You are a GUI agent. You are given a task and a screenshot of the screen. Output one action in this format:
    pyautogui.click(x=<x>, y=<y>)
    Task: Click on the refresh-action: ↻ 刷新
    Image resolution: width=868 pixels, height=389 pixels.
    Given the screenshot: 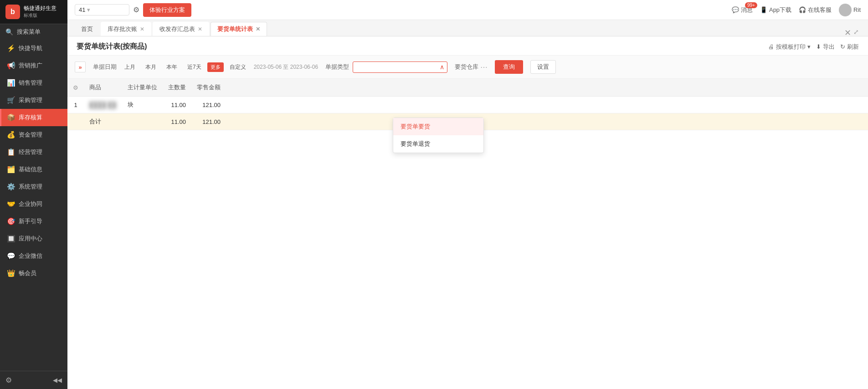 What is the action you would take?
    pyautogui.click(x=849, y=47)
    